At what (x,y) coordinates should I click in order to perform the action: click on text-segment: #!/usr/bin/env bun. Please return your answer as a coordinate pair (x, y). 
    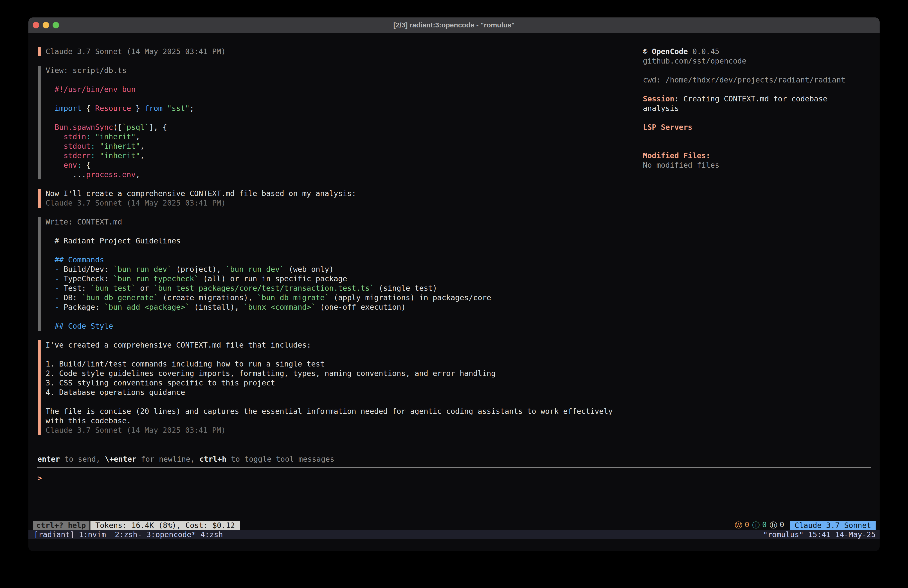
    Looking at the image, I should click on (91, 89).